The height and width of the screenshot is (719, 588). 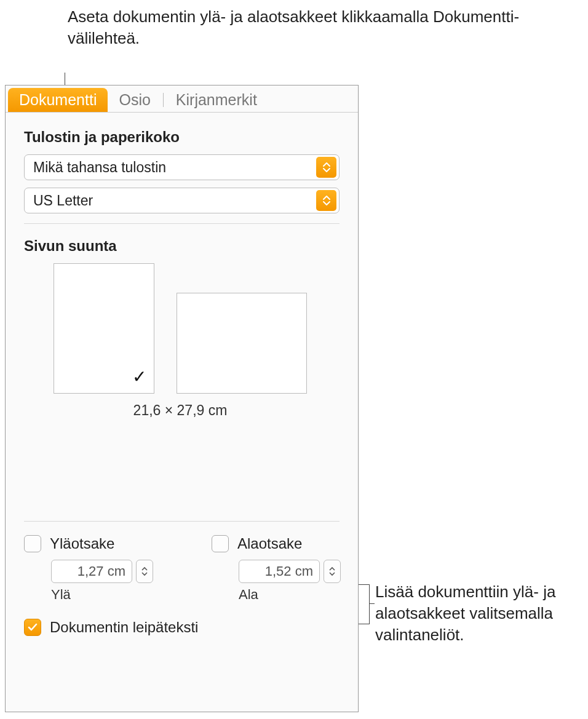 What do you see at coordinates (92, 571) in the screenshot?
I see `header-margin-field: 1,27 cm` at bounding box center [92, 571].